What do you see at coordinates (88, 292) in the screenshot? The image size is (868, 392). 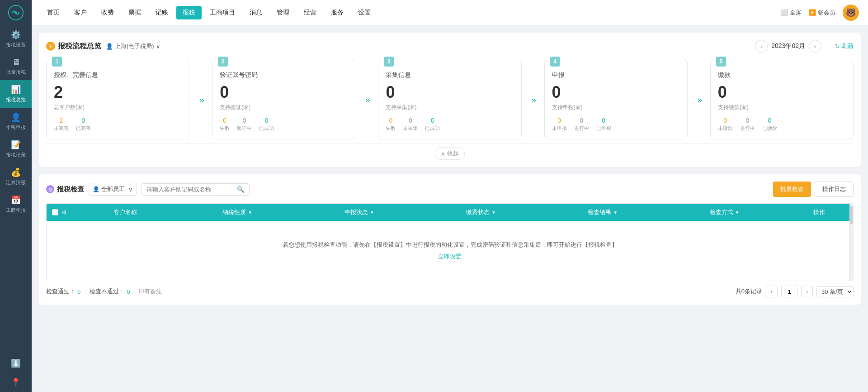 I see `footer-stats: 检查通过： 0 检查不通过： 0` at bounding box center [88, 292].